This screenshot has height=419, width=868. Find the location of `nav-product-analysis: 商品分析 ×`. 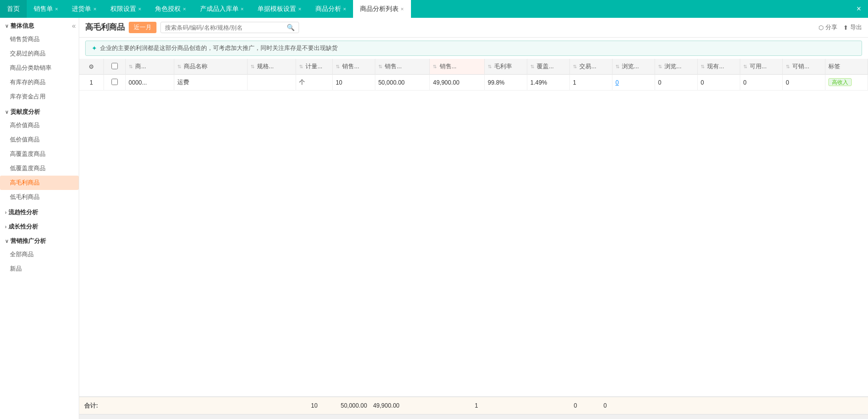

nav-product-analysis: 商品分析 × is located at coordinates (331, 9).